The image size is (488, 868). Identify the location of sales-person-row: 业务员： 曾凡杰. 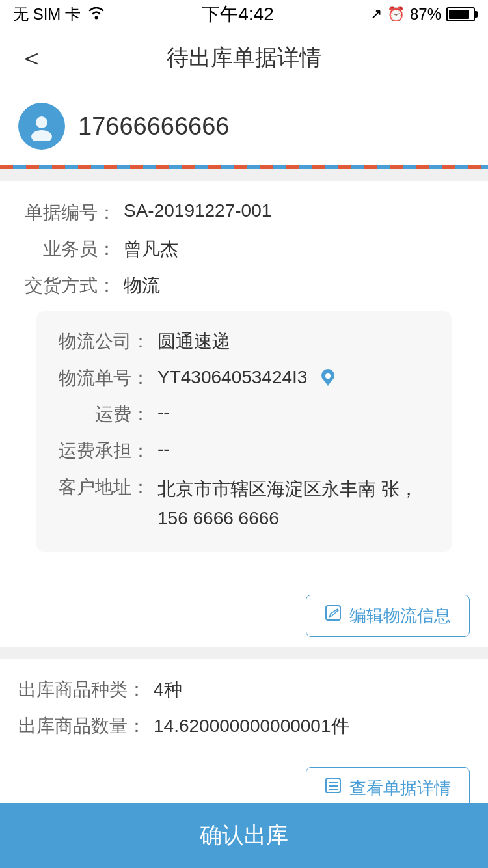
(244, 249).